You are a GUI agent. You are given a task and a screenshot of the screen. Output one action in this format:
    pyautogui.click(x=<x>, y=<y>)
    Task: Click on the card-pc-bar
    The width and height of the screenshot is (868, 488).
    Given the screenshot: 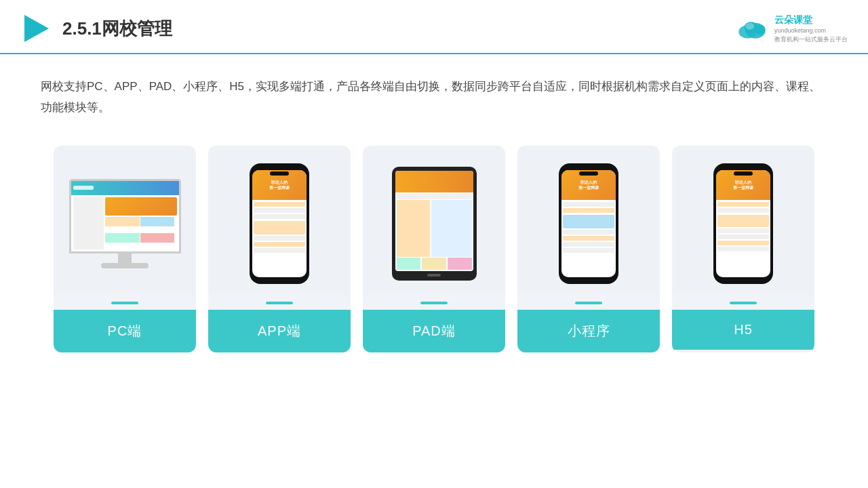 What is the action you would take?
    pyautogui.click(x=125, y=303)
    